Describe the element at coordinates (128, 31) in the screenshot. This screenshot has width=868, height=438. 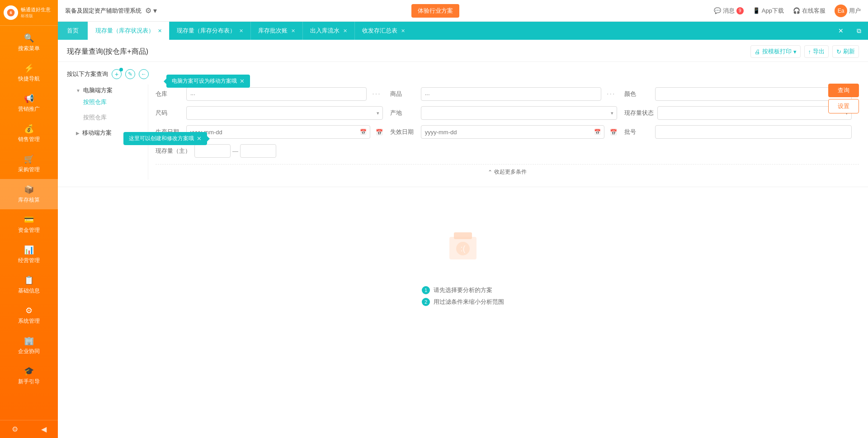
I see `tab-stock-status: 现存量（库存状况表） ✕` at that location.